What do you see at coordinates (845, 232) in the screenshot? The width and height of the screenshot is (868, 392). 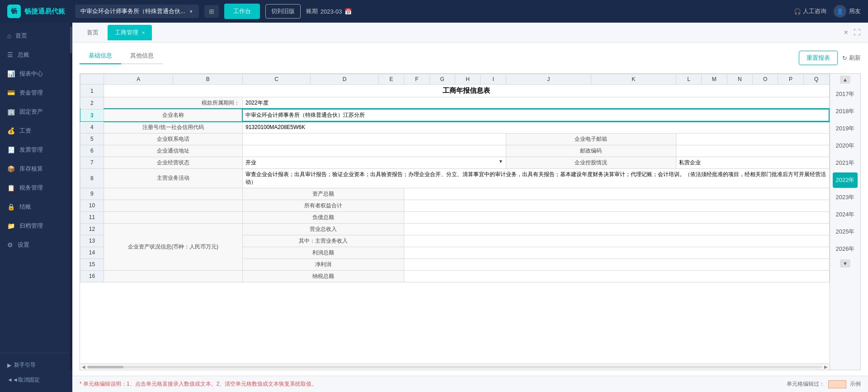 I see `year-2025: 2025年` at bounding box center [845, 232].